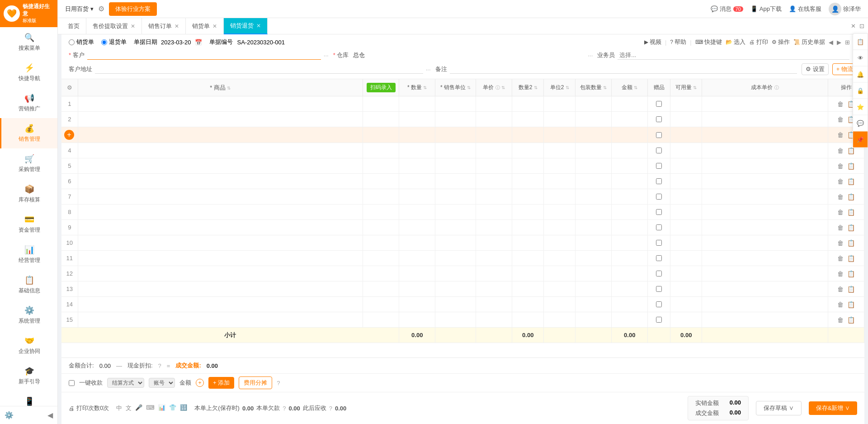 This screenshot has width=868, height=424. I want to click on radio-sale-goods-input, so click(71, 43).